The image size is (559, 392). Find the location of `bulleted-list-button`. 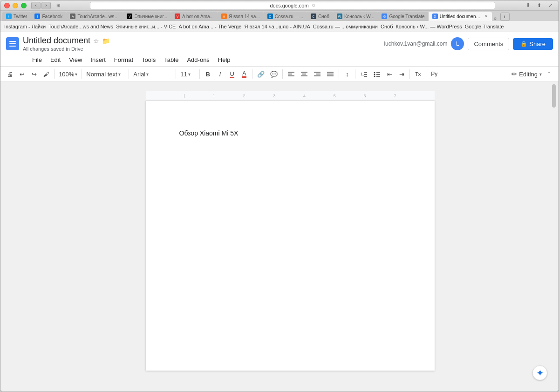

bulleted-list-button is located at coordinates (377, 74).